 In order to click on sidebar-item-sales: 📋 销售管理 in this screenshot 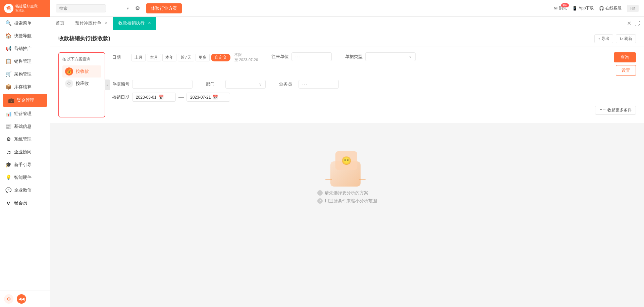, I will do `click(25, 61)`.